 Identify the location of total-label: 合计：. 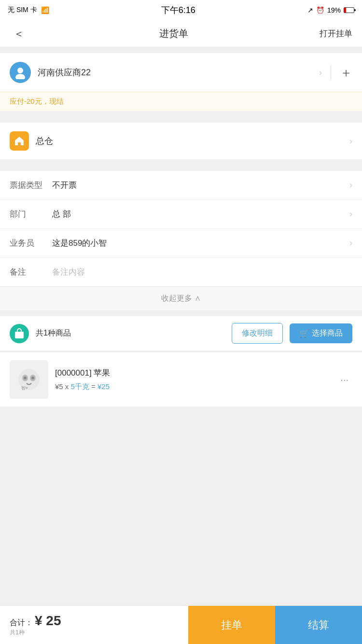
(21, 623).